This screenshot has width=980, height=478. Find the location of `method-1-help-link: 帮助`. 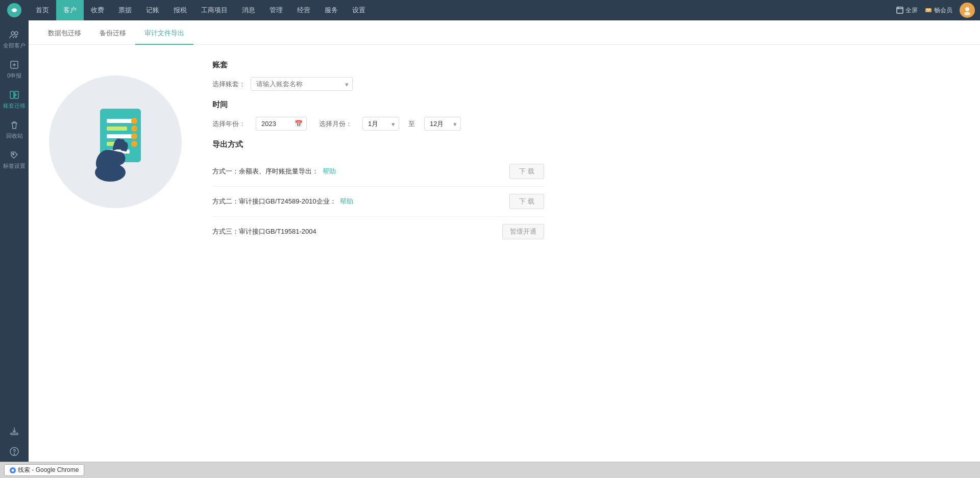

method-1-help-link: 帮助 is located at coordinates (329, 171).